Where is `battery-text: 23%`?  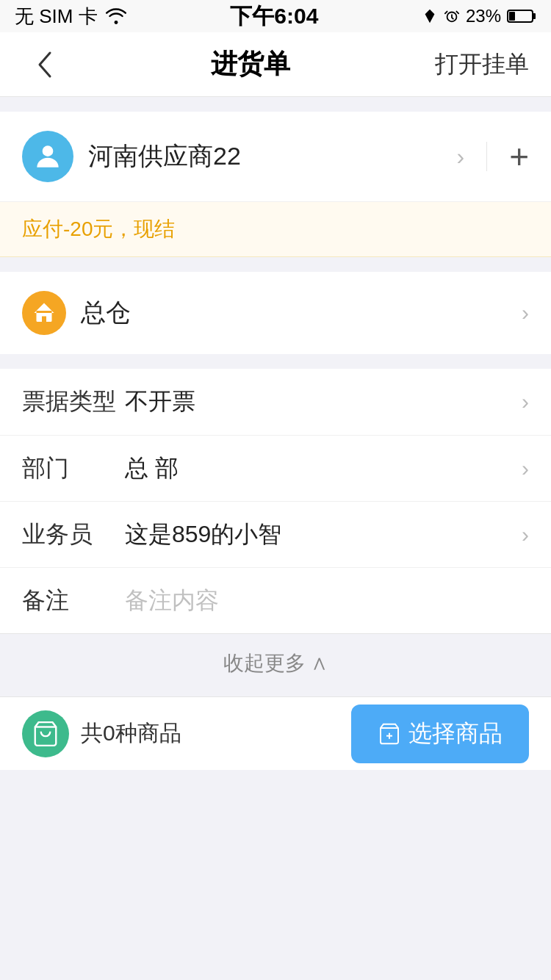
battery-text: 23% is located at coordinates (483, 16).